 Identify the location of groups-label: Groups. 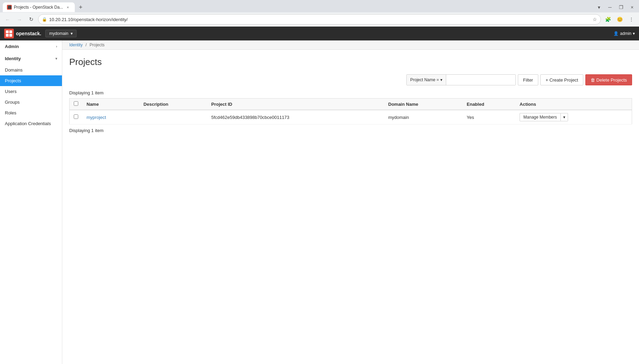
(12, 102).